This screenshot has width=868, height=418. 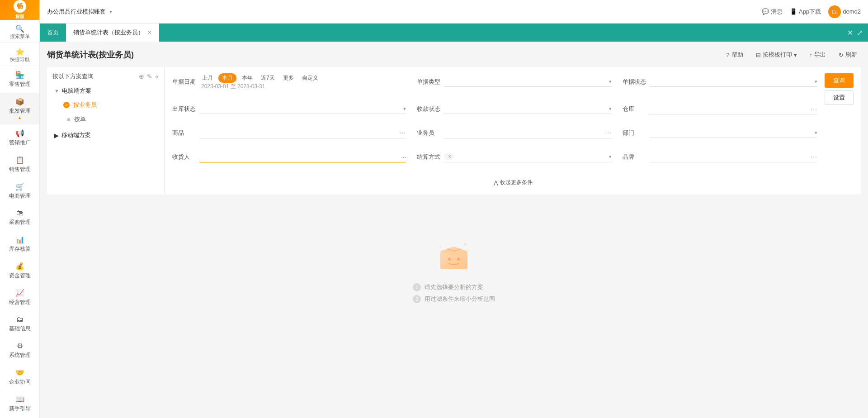 I want to click on doc-status-label: 单据状态, so click(x=636, y=82).